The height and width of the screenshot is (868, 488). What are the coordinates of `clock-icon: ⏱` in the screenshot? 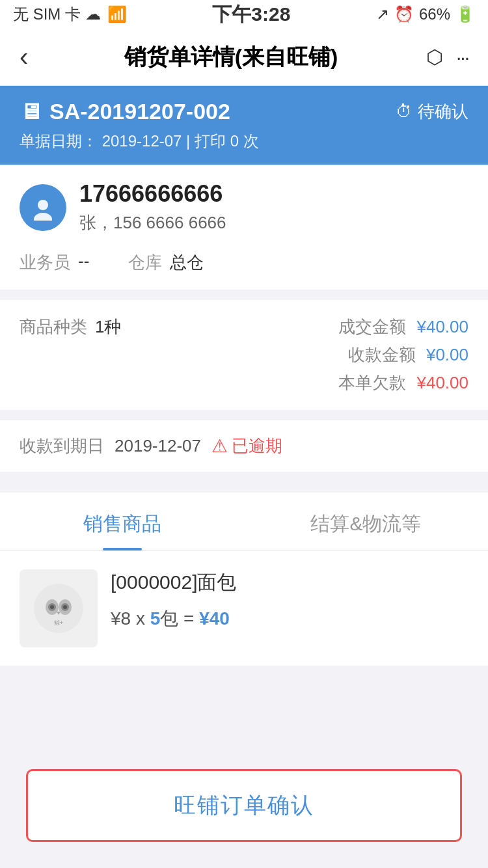 It's located at (404, 112).